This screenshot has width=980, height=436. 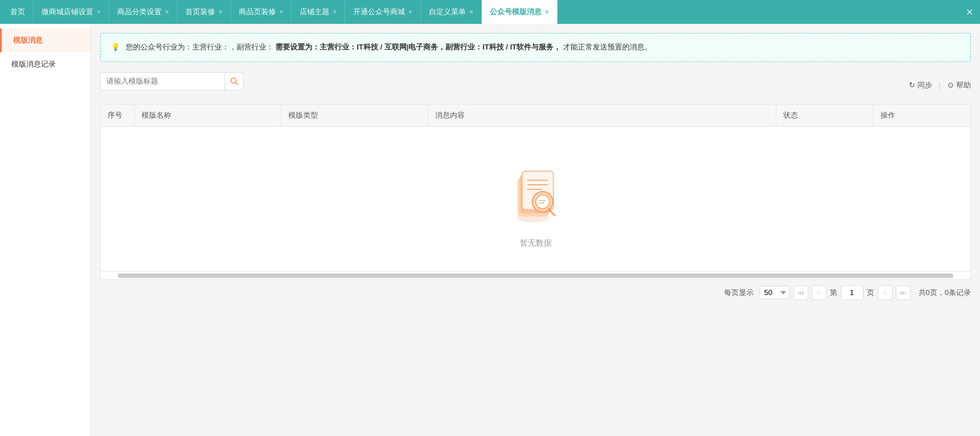 What do you see at coordinates (903, 293) in the screenshot?
I see `last-page-button: ⏭` at bounding box center [903, 293].